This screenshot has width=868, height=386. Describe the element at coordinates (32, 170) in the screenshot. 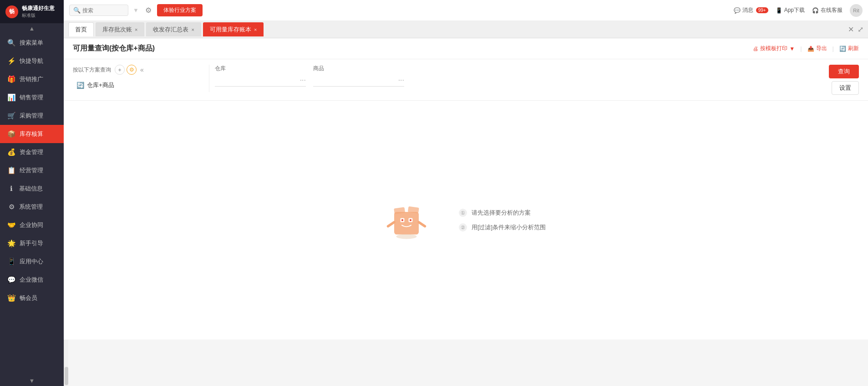

I see `sidebar-item-operation: 📋 经营管理` at that location.